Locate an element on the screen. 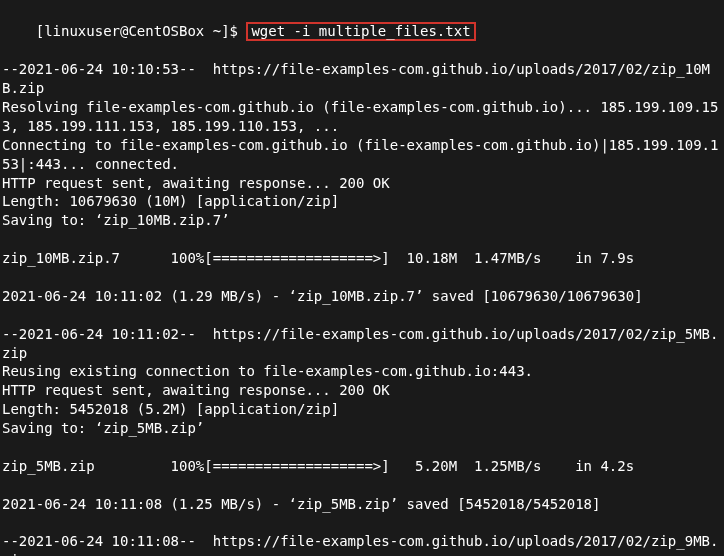 The image size is (724, 556). output-line: zip_10MB.zip.7 100%[===================>… is located at coordinates (362, 258).